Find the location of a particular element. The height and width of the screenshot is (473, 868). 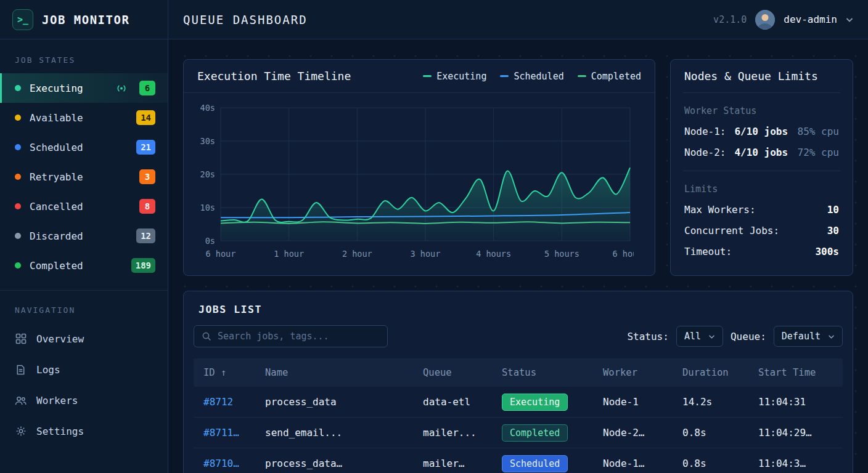

search-input is located at coordinates (298, 336).